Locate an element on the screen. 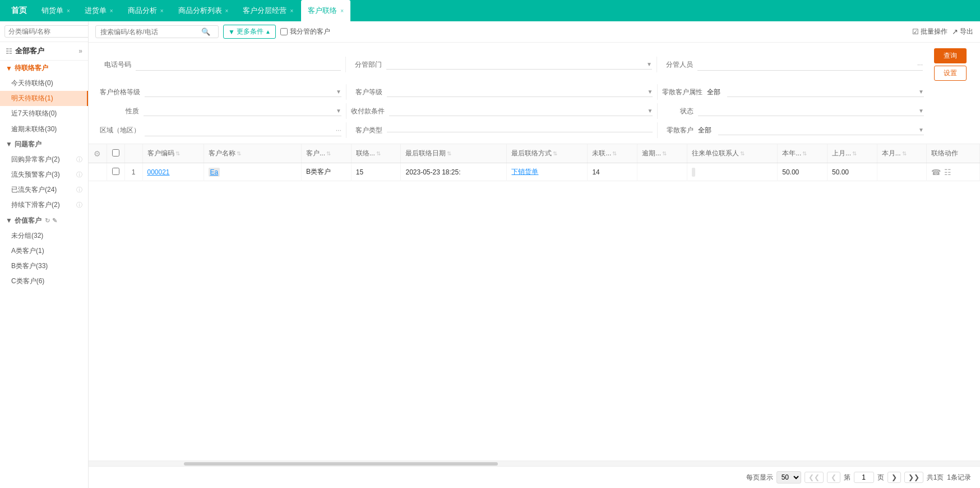 The image size is (980, 488). row-checkbox is located at coordinates (115, 172).